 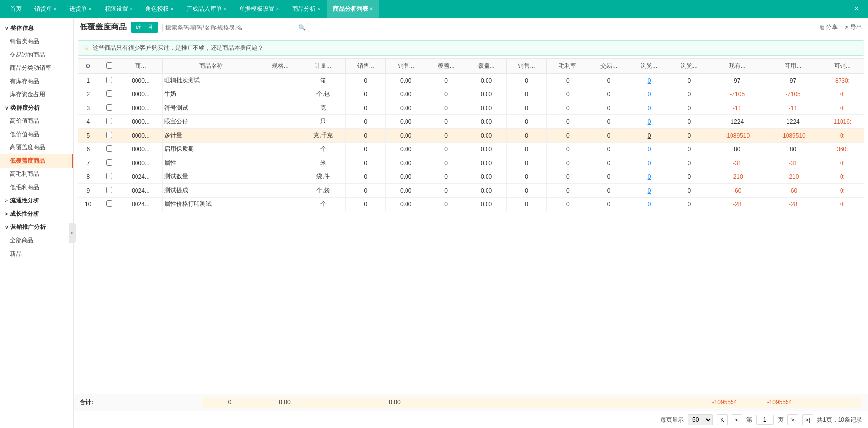 I want to click on sidebar-item-stock-capital: 库存资金占用, so click(x=36, y=94).